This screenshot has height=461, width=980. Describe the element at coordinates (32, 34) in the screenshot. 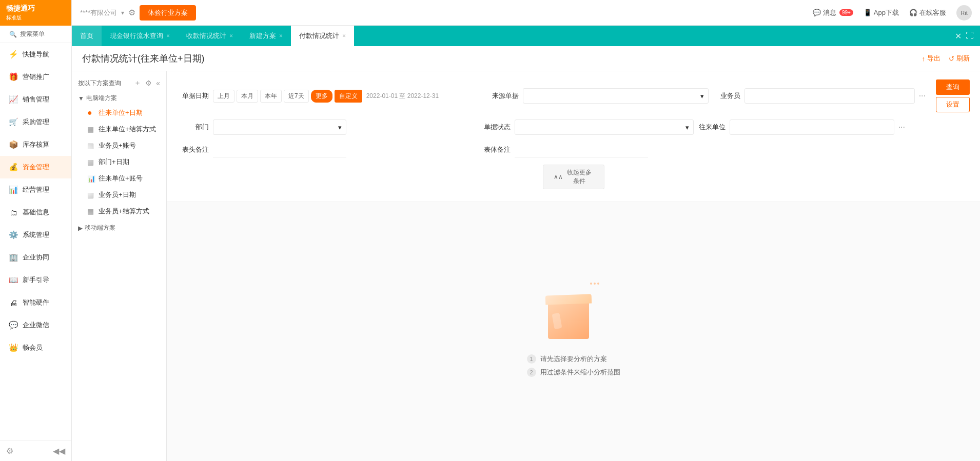

I see `search-label: 搜索菜单` at that location.